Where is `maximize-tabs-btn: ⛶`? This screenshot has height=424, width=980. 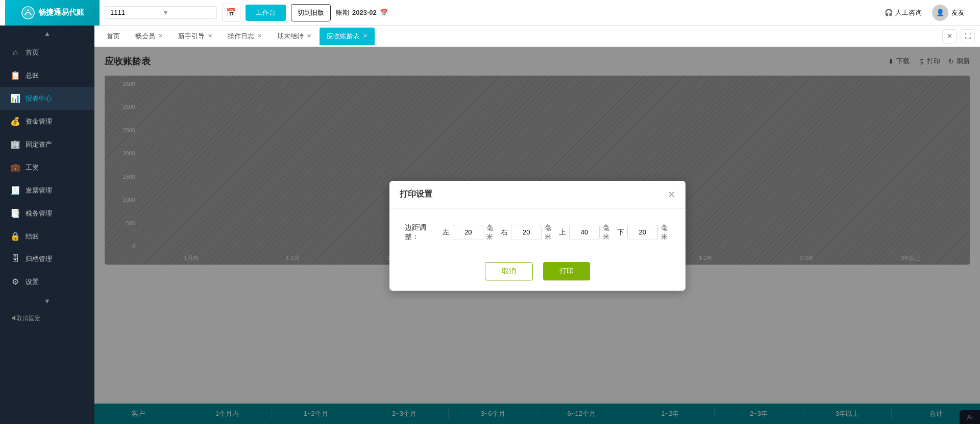
maximize-tabs-btn: ⛶ is located at coordinates (968, 36).